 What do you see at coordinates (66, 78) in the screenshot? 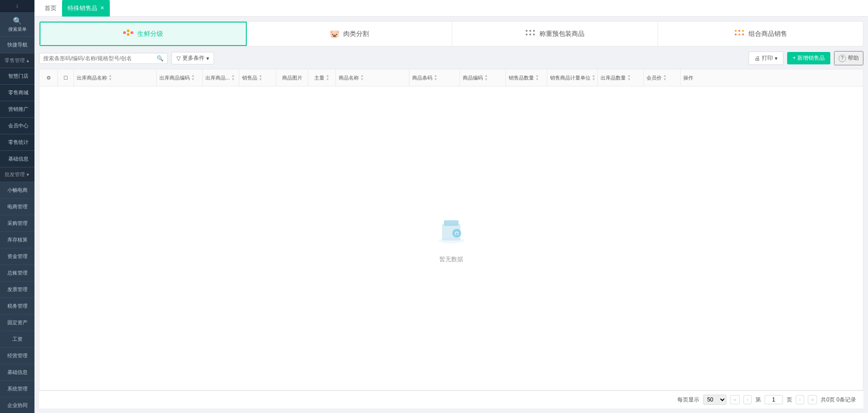
I see `th-check: ☐` at bounding box center [66, 78].